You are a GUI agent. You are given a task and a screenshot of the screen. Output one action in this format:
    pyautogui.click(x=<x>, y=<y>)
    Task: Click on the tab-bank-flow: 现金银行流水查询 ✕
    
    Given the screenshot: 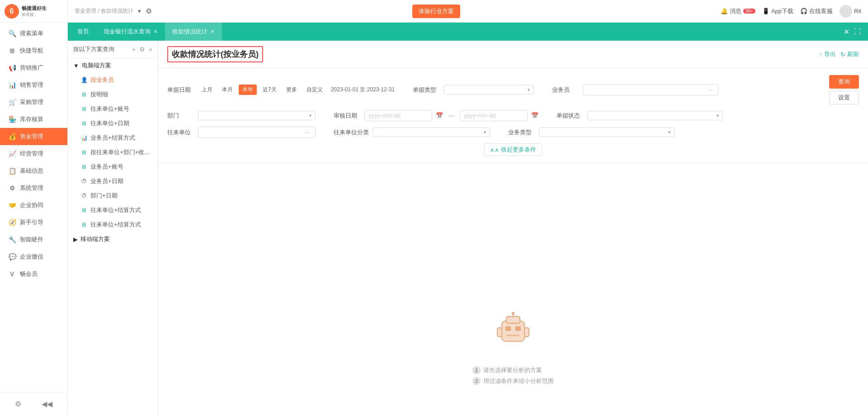 What is the action you would take?
    pyautogui.click(x=131, y=32)
    